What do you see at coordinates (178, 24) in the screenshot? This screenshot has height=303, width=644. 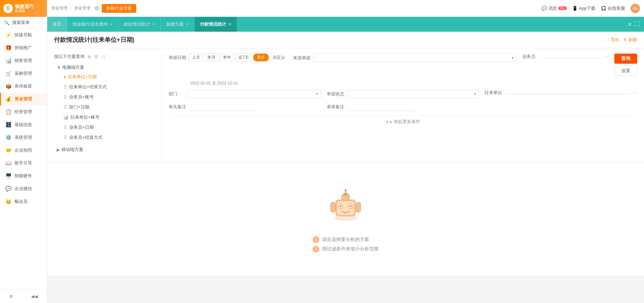 I see `tab-new-scheme: 新建方案 ✕` at bounding box center [178, 24].